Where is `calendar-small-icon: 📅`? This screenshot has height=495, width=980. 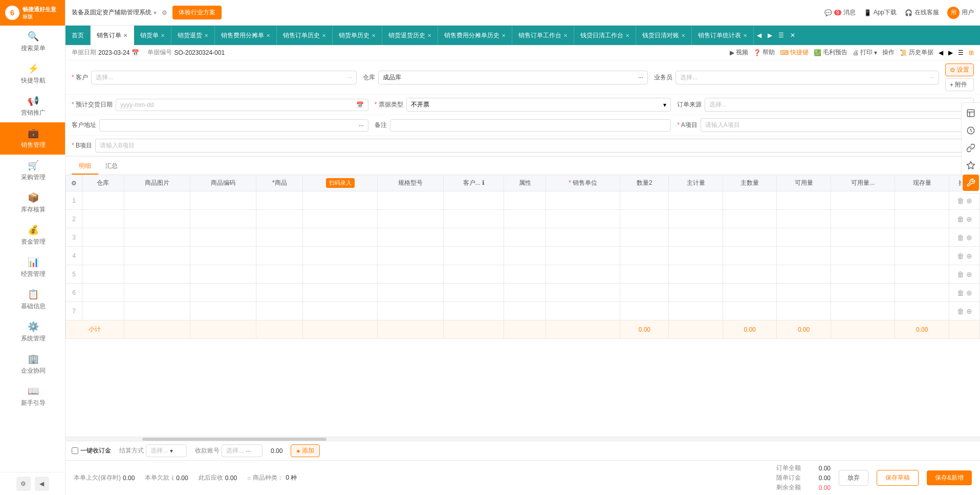 calendar-small-icon: 📅 is located at coordinates (360, 105).